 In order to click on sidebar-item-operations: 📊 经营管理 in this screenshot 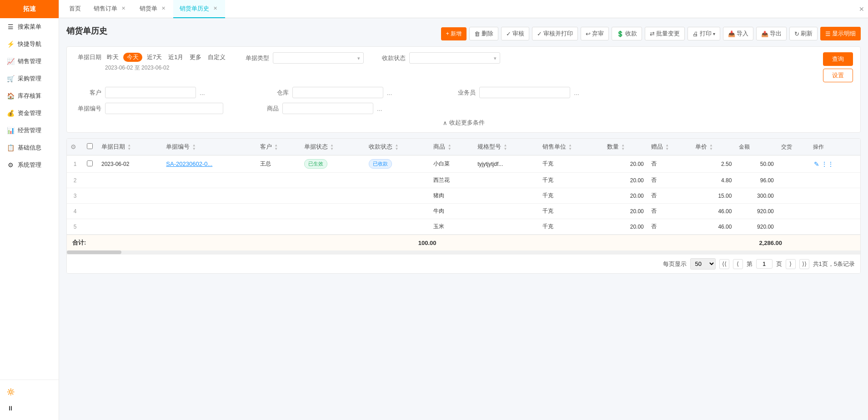, I will do `click(29, 130)`.